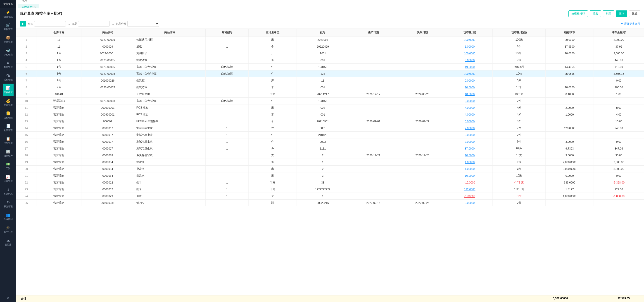 The image size is (644, 302). What do you see at coordinates (8, 67) in the screenshot?
I see `sidebar-label-ecommerce: 电商管理` at bounding box center [8, 67].